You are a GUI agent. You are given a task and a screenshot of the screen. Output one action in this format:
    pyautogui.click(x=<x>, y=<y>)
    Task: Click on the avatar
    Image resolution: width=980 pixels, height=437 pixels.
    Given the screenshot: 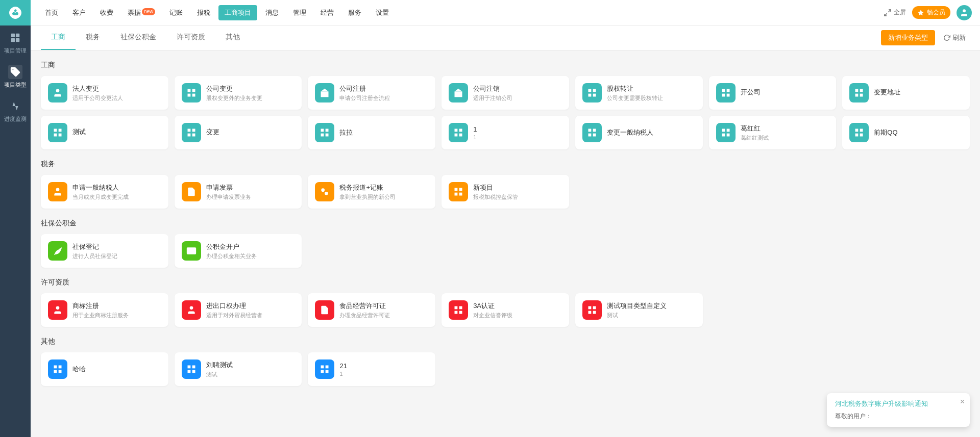 What is the action you would take?
    pyautogui.click(x=964, y=13)
    